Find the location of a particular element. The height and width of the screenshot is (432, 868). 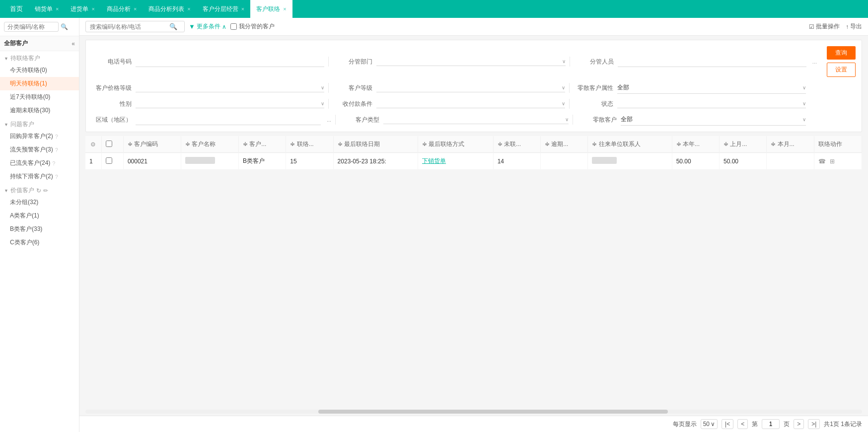

select-all-checkbox is located at coordinates (109, 144).